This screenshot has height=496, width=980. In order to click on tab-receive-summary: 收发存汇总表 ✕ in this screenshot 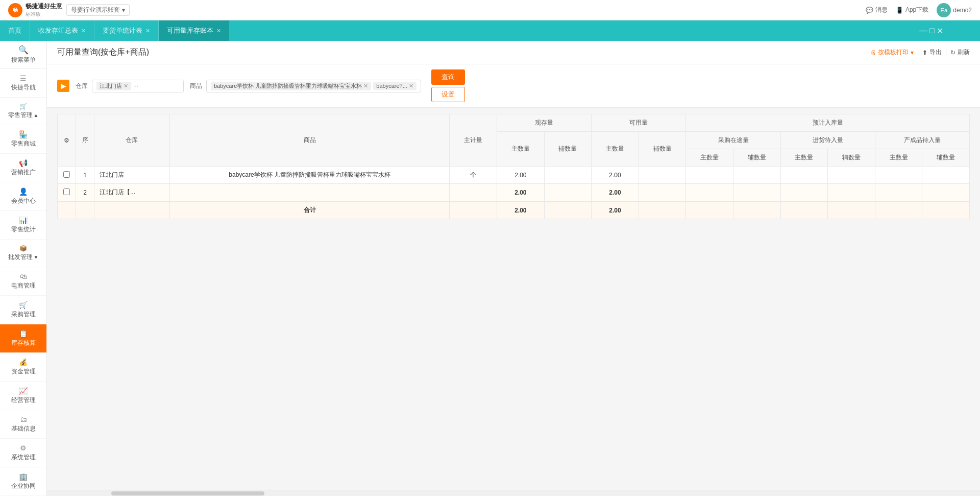, I will do `click(62, 31)`.